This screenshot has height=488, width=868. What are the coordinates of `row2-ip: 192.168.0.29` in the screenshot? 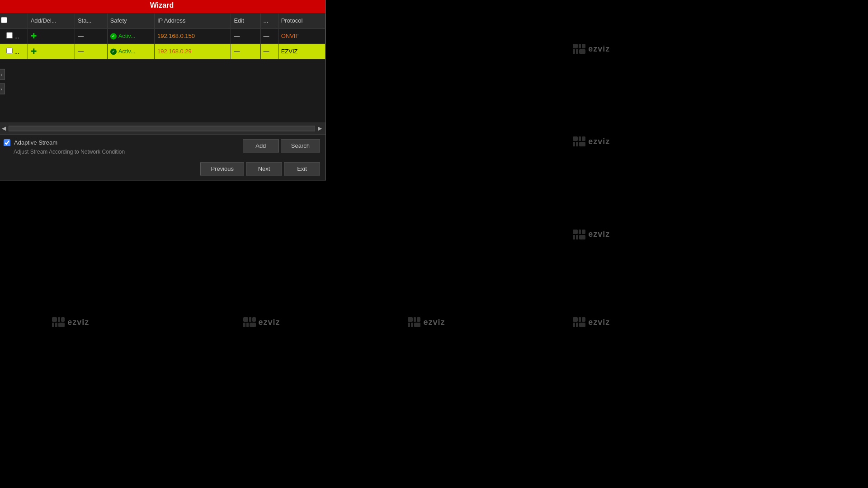 It's located at (193, 52).